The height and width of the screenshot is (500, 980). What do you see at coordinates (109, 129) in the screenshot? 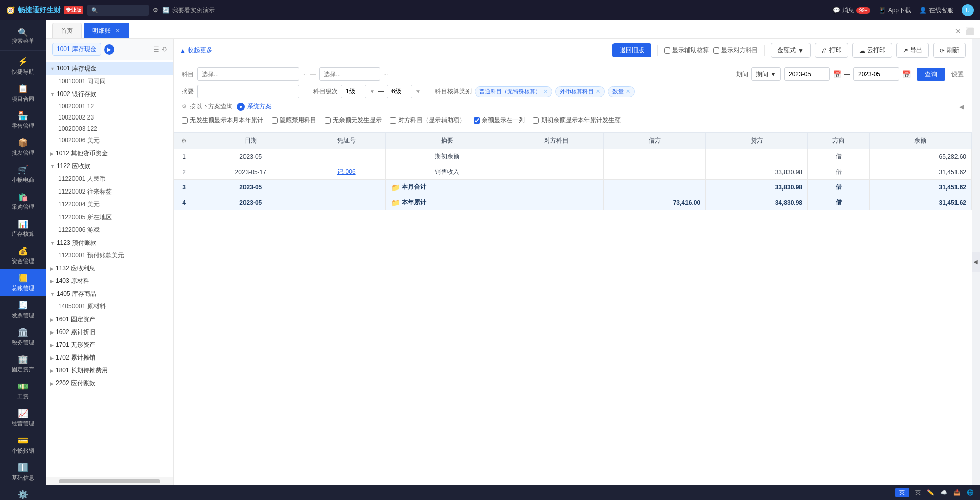
I see `tree-item-10020003: 10020003 122` at bounding box center [109, 129].